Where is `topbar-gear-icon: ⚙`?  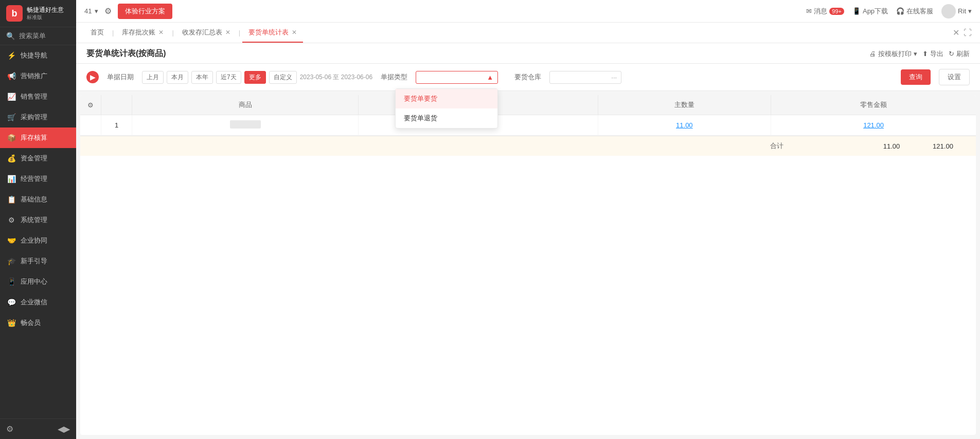
topbar-gear-icon: ⚙ is located at coordinates (108, 11).